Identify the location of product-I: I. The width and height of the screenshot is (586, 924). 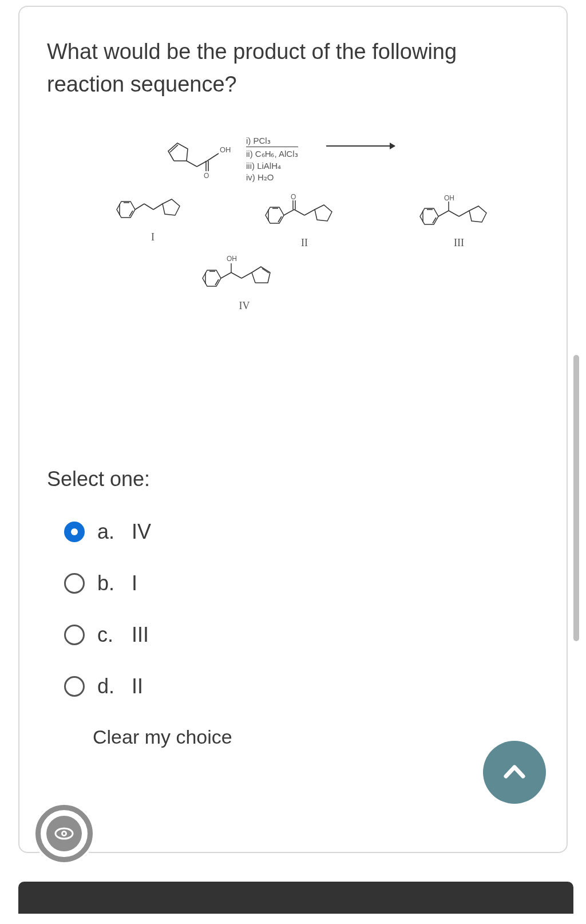
(153, 221).